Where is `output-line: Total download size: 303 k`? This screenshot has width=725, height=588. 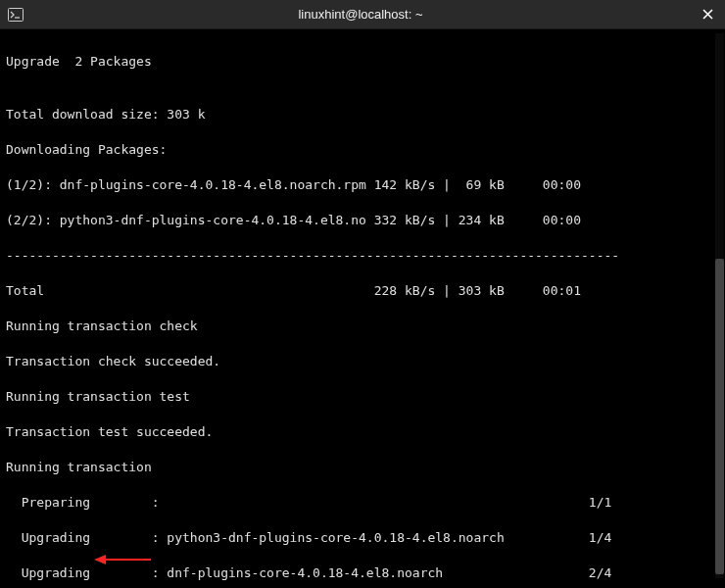
output-line: Total download size: 303 k is located at coordinates (362, 115).